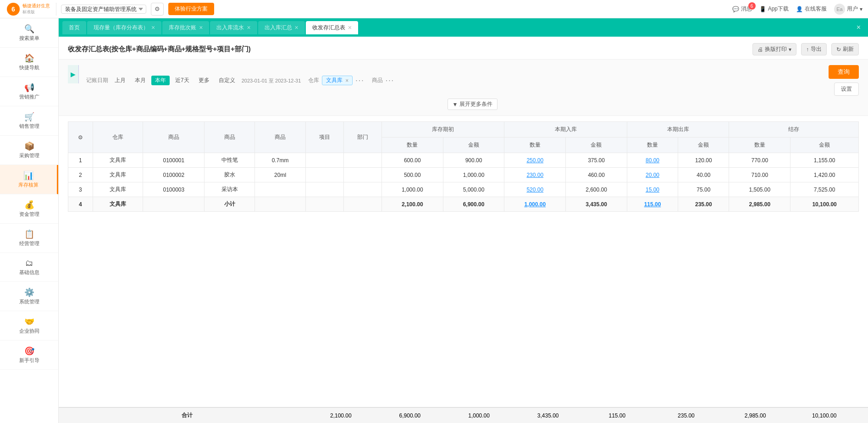 The width and height of the screenshot is (868, 423). I want to click on row-out-amt: 40.00, so click(703, 175).